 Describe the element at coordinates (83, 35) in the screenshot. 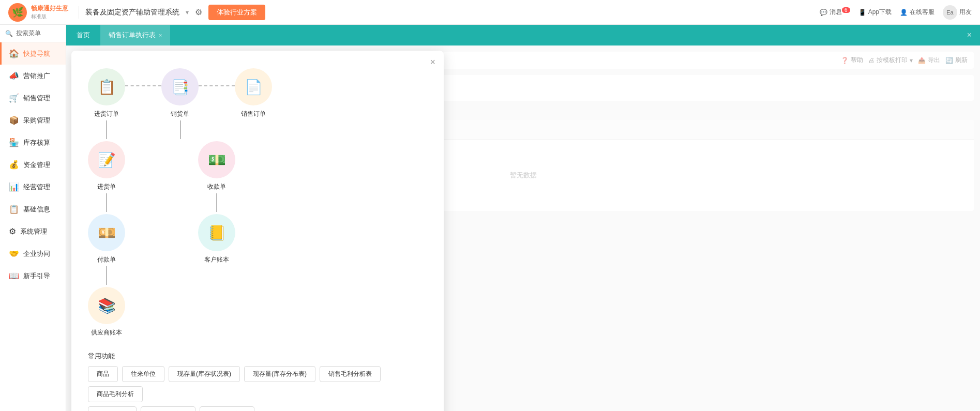

I see `tab-home: 首页` at that location.